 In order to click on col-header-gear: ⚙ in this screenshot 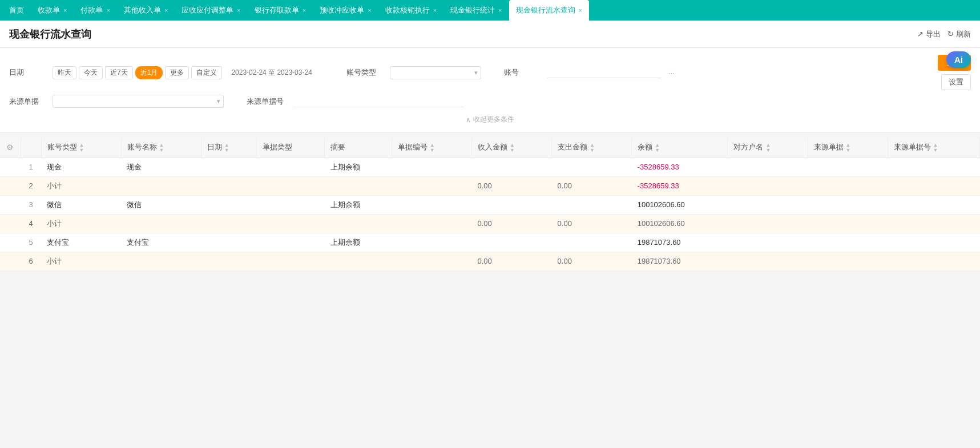, I will do `click(10, 147)`.